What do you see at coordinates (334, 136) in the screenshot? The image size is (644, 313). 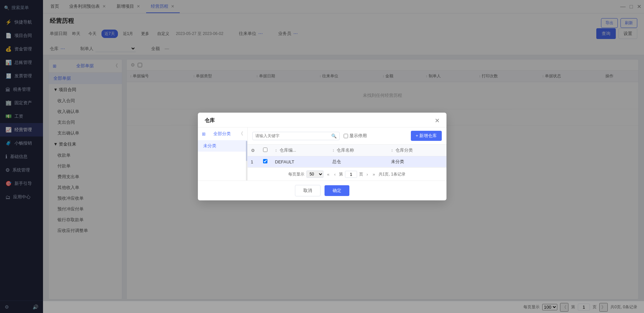 I see `modal-search-icon: 🔍` at bounding box center [334, 136].